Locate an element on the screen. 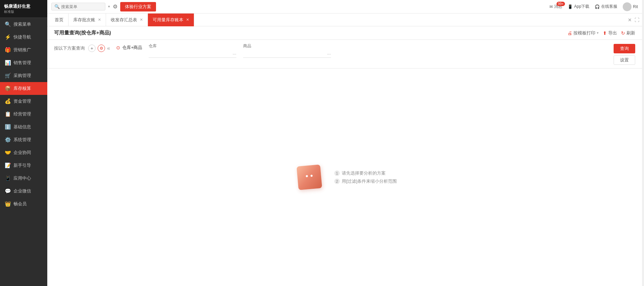 This screenshot has height=286, width=644. sidebar-item-vip: 👑 畅会员 is located at coordinates (24, 204).